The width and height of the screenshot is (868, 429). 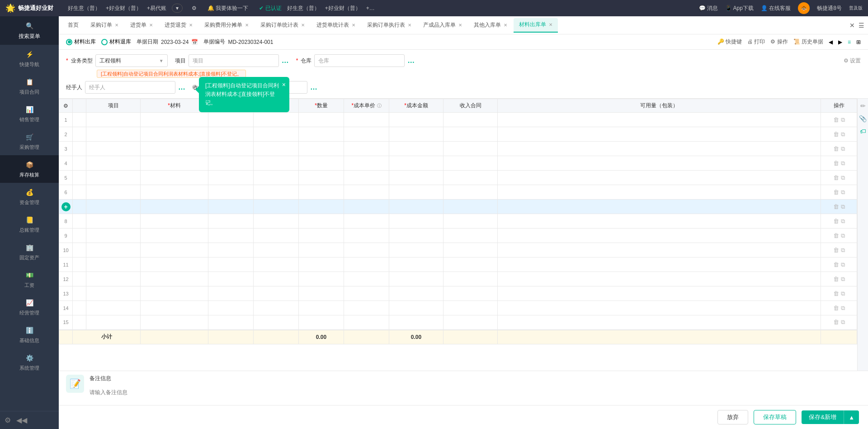 I want to click on next-doc-btn: ▶, so click(x=840, y=42).